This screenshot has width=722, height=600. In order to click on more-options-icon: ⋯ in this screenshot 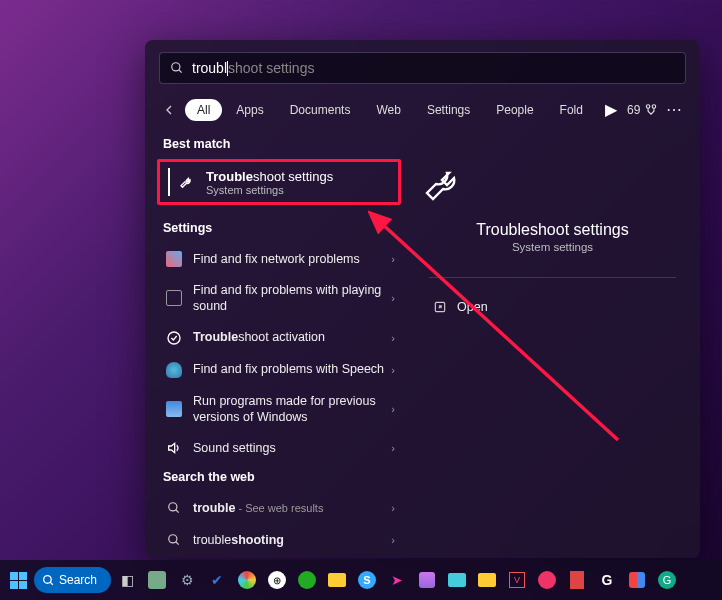, I will do `click(674, 110)`.